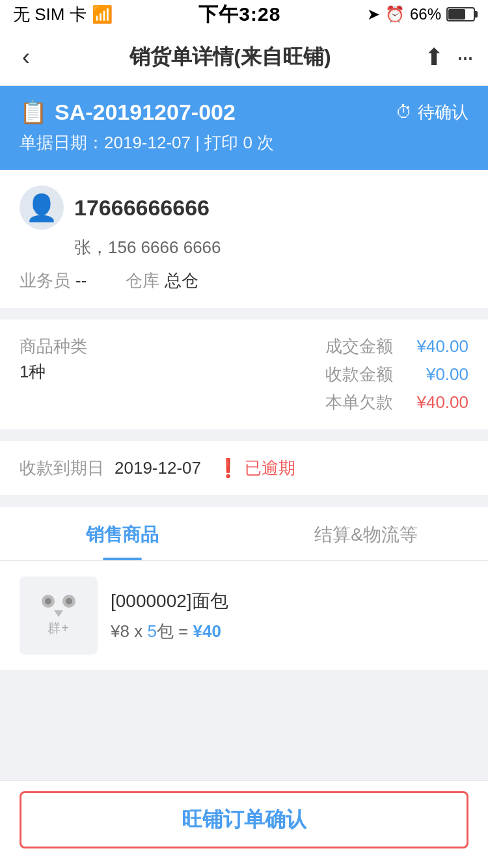 The image size is (488, 868). What do you see at coordinates (436, 402) in the screenshot?
I see `debt-value: ¥40.00` at bounding box center [436, 402].